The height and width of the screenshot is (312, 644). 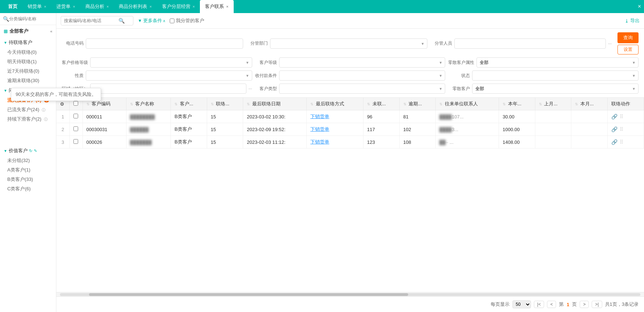 I want to click on page-first-button: |<, so click(x=539, y=304).